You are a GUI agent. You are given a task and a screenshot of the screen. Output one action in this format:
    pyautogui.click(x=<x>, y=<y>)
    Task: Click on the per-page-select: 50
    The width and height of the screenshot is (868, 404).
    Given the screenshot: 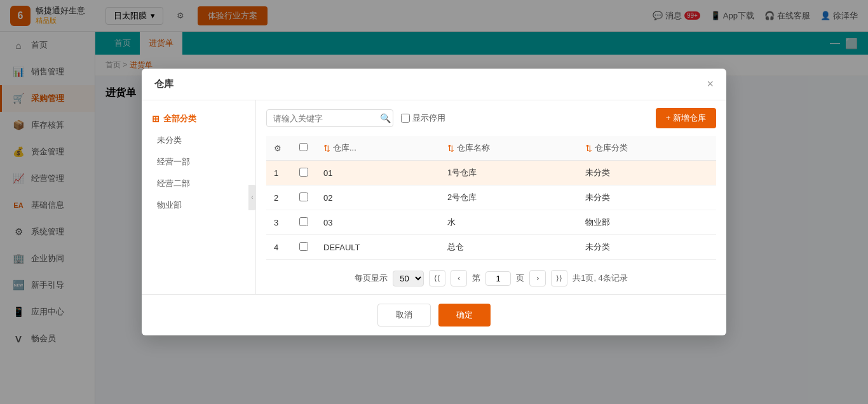 What is the action you would take?
    pyautogui.click(x=408, y=278)
    